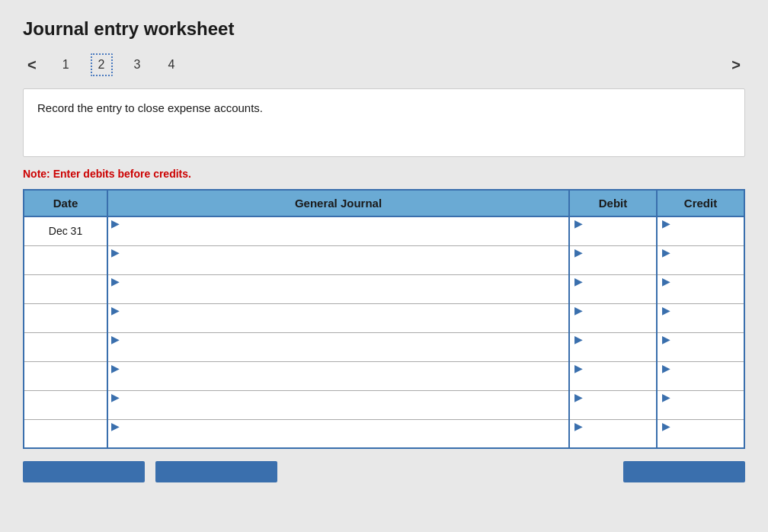 This screenshot has height=532, width=768. Describe the element at coordinates (701, 434) in the screenshot. I see `credit-cell-7: ▶` at that location.